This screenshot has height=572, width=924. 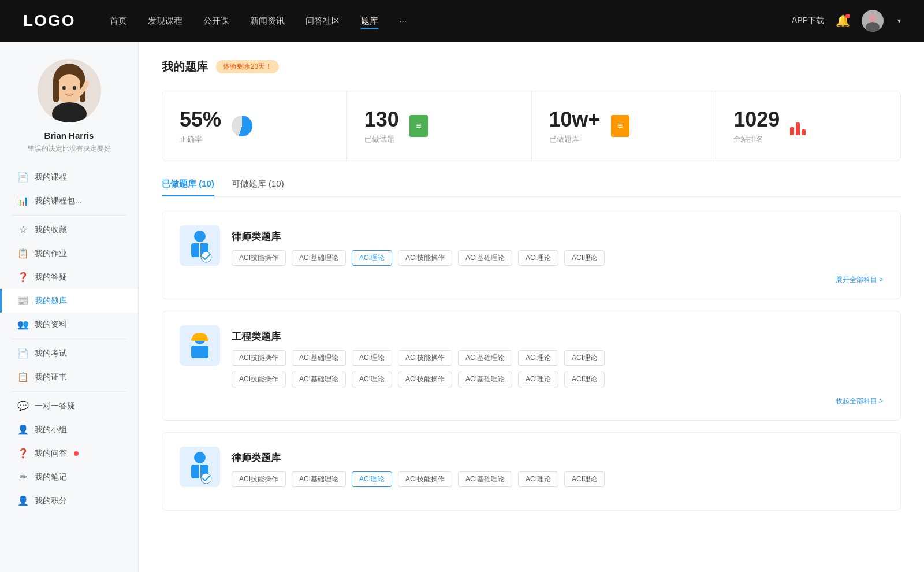 What do you see at coordinates (69, 307) in the screenshot?
I see `sidebar: Brian Harris 错误的决定比没有决定要好 📄 我的课程 📊 我的课程包…` at bounding box center [69, 307].